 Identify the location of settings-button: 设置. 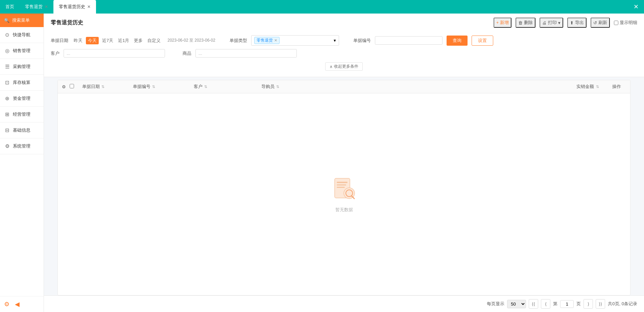
(482, 41).